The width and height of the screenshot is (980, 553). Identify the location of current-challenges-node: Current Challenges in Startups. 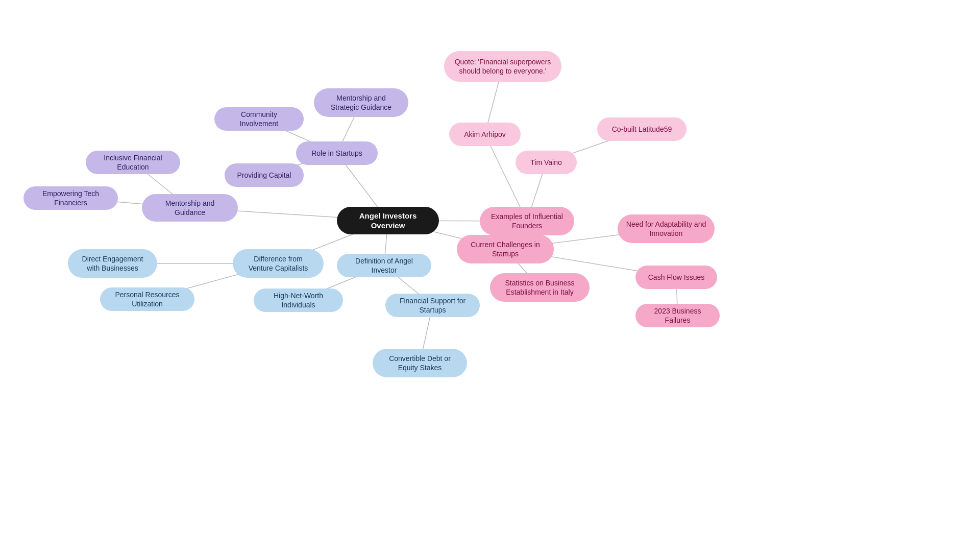
(505, 249).